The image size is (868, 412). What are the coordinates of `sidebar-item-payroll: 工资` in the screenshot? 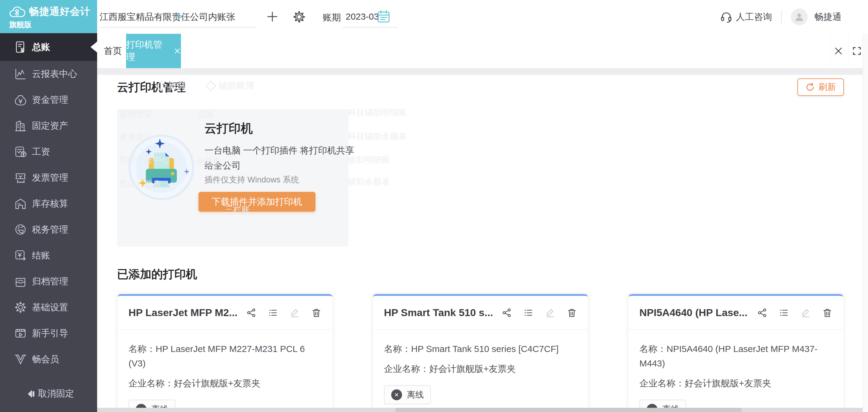 It's located at (49, 152).